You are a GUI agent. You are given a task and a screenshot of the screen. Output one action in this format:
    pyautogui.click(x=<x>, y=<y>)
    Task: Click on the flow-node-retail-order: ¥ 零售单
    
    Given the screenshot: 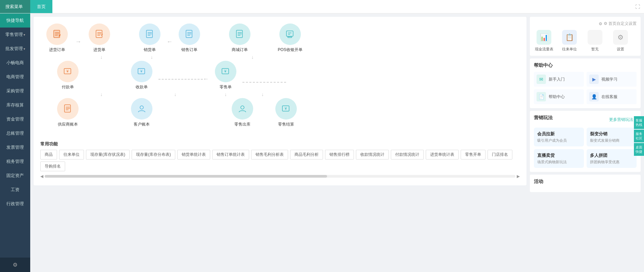 What is the action you would take?
    pyautogui.click(x=226, y=75)
    